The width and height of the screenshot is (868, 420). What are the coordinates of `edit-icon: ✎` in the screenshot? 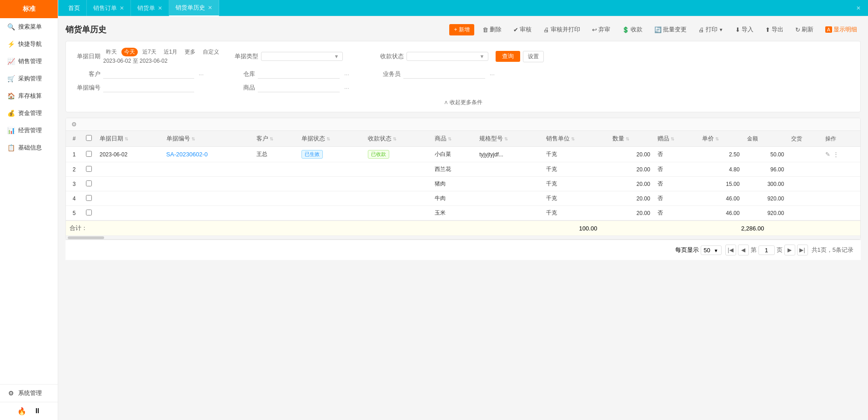 It's located at (828, 155).